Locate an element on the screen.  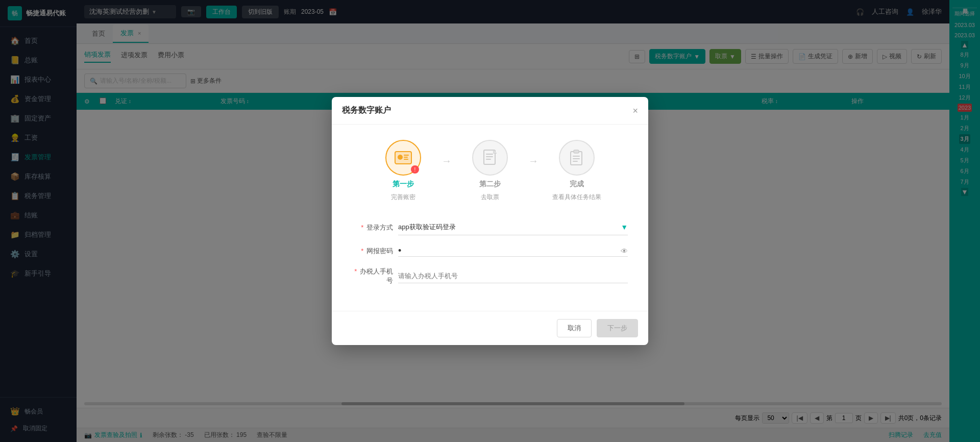
modal-header: 税务数字账户 × is located at coordinates (490, 111).